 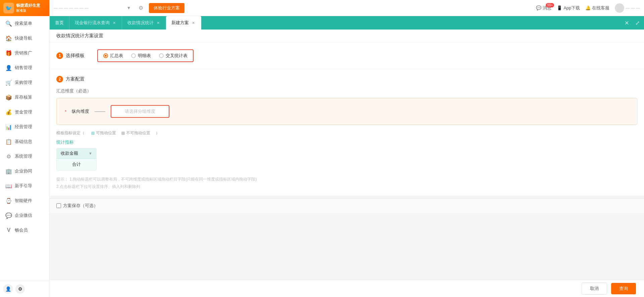 What do you see at coordinates (9, 83) in the screenshot?
I see `purchase-icon: 🛒` at bounding box center [9, 83].